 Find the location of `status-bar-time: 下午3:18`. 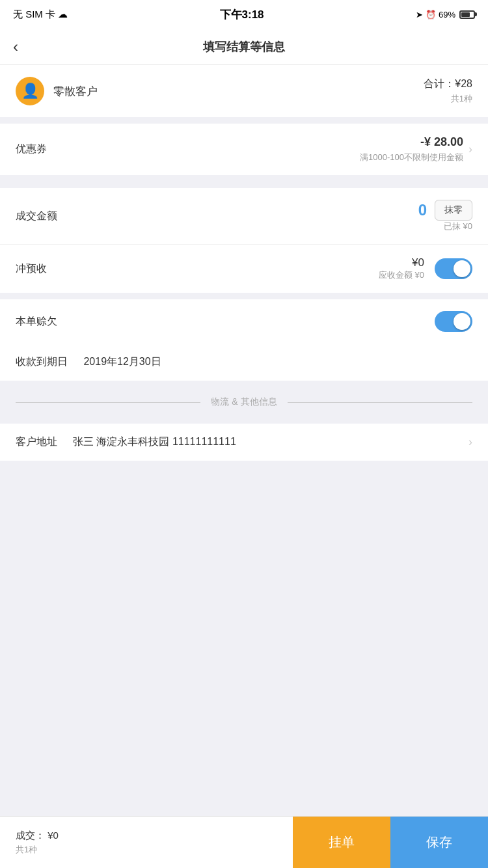

status-bar-time: 下午3:18 is located at coordinates (242, 14).